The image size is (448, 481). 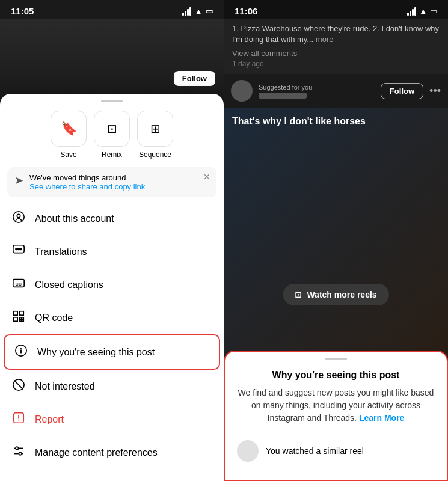 I want to click on translations-icon, so click(x=19, y=251).